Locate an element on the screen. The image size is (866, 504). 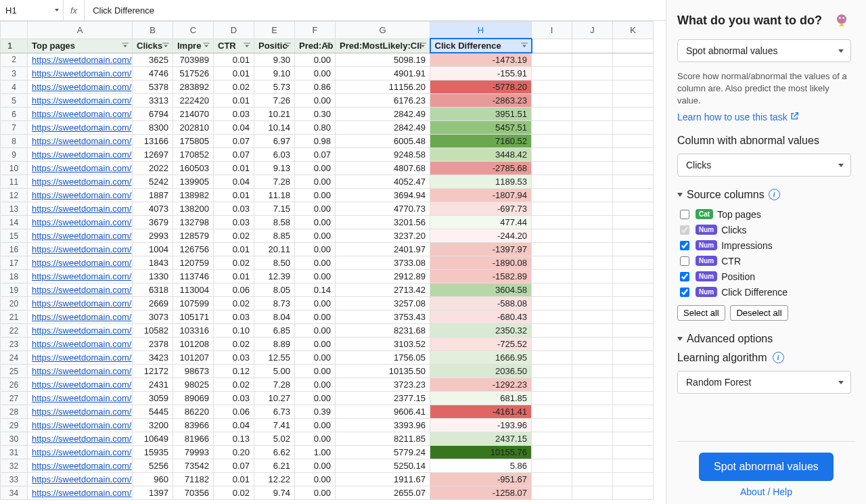
row-header: 7 is located at coordinates (14, 128).